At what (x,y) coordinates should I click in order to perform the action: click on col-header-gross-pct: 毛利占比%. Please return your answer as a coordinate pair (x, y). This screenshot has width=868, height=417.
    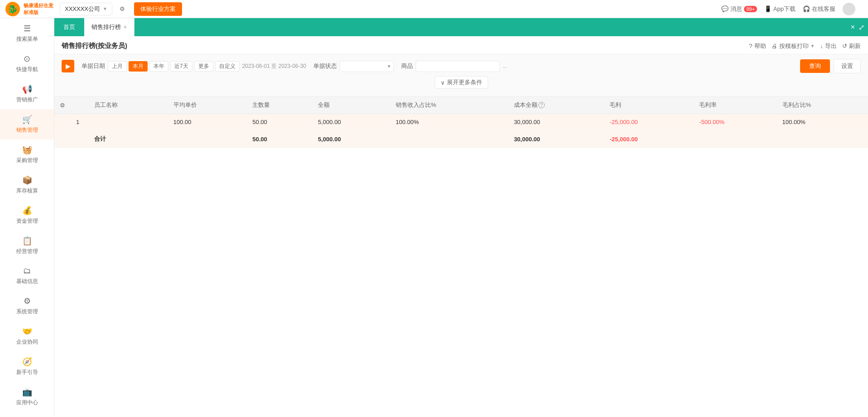
    Looking at the image, I should click on (822, 105).